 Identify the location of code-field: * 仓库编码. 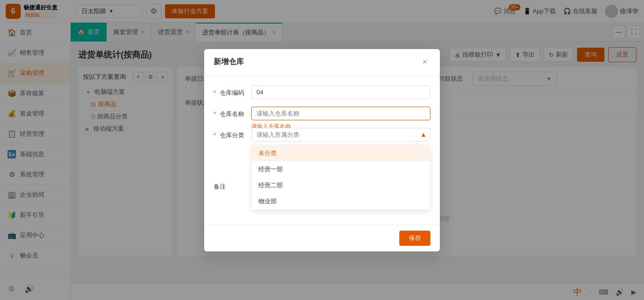
(322, 92).